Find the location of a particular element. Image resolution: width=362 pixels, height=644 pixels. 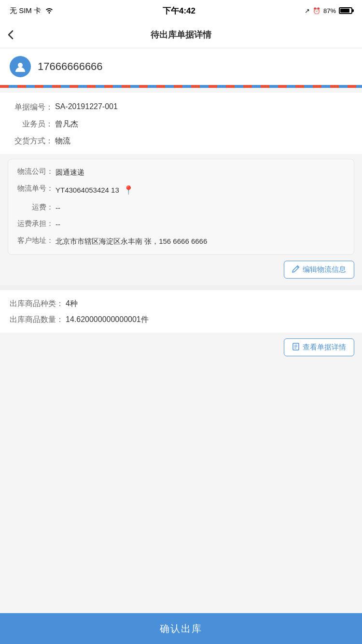

nav-bar: 待出库单据详情 is located at coordinates (181, 35).